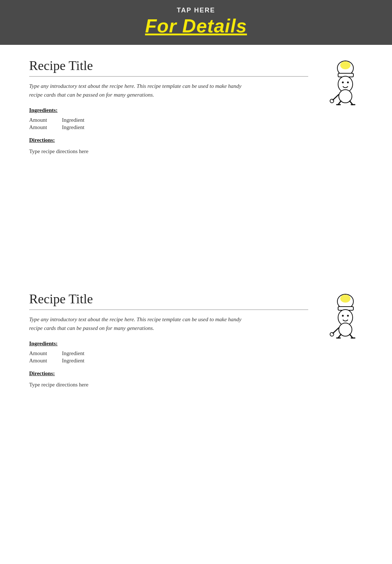 The width and height of the screenshot is (392, 564). Describe the element at coordinates (73, 354) in the screenshot. I see `recipe-2-ingredient-1: Ingredient` at that location.